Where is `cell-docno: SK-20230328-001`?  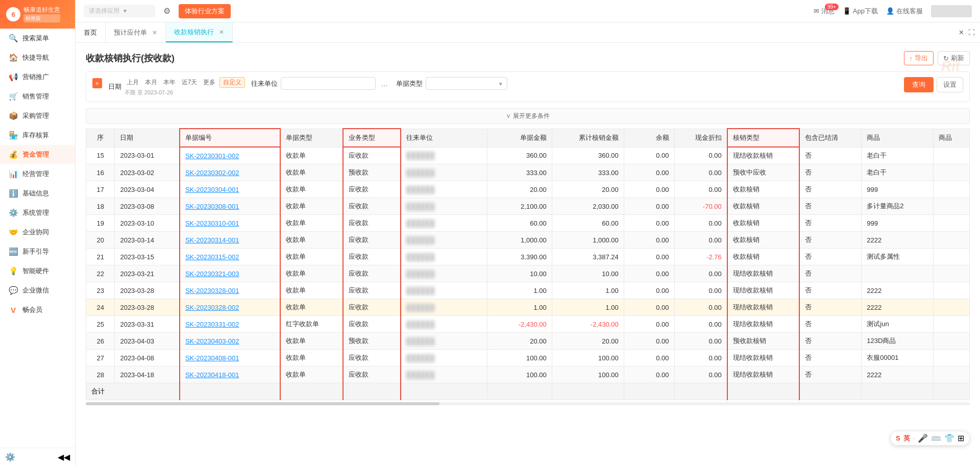 cell-docno: SK-20230328-001 is located at coordinates (230, 291).